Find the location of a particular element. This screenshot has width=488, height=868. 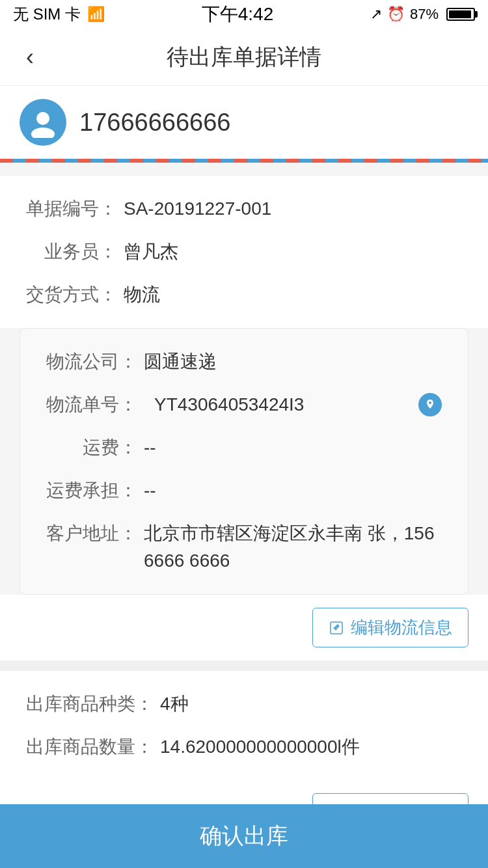

goods-quantity-row: 出库商品数量： 14.620000000000000l件 is located at coordinates (244, 747).